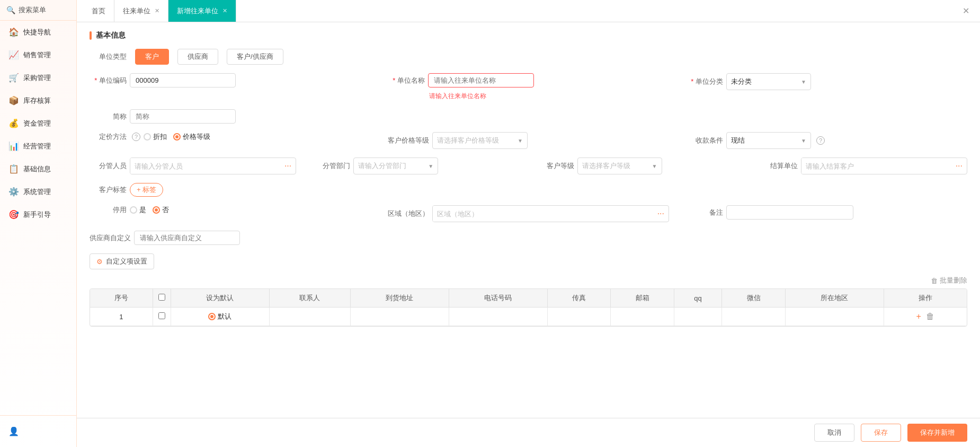 Image resolution: width=980 pixels, height=447 pixels. Describe the element at coordinates (137, 11) in the screenshot. I see `tab-partners-label: 往来单位` at that location.